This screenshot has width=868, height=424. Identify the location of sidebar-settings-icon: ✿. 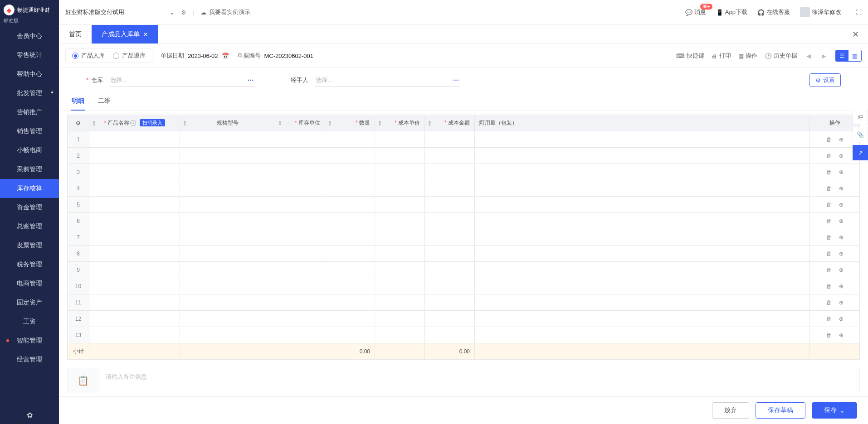
(29, 415).